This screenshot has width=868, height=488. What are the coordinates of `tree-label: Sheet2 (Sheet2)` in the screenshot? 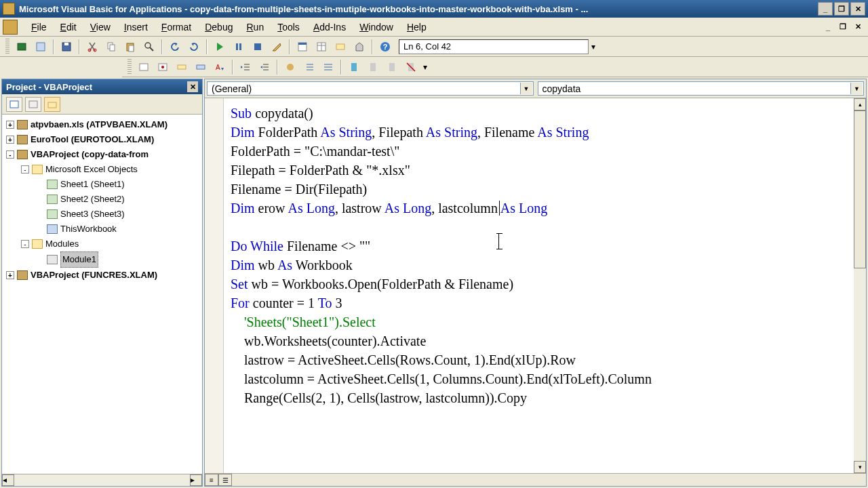 It's located at (92, 199).